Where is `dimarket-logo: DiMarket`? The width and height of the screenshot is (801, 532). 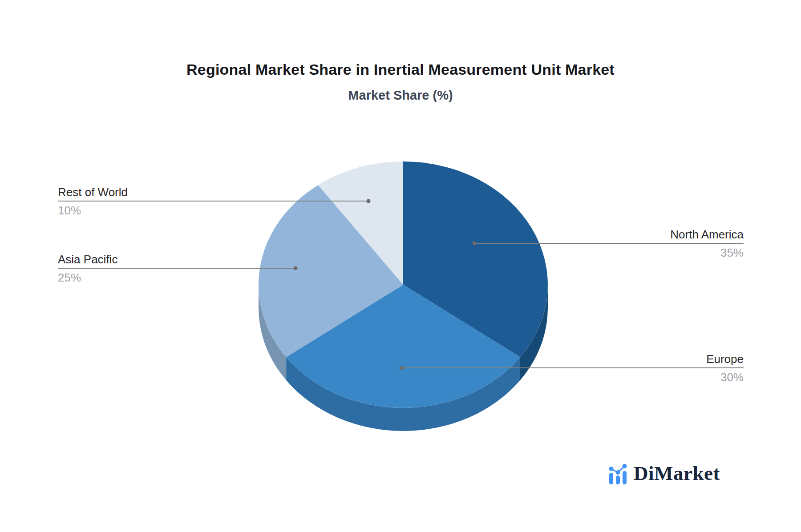
dimarket-logo: DiMarket is located at coordinates (664, 473).